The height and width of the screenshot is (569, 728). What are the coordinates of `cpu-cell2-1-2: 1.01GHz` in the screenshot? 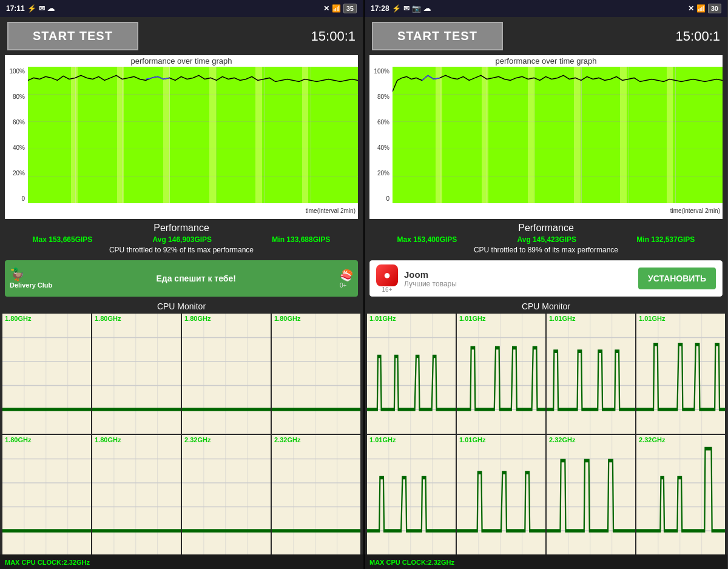 It's located at (501, 374).